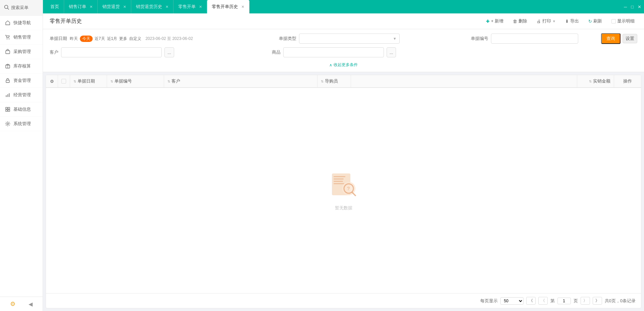 The height and width of the screenshot is (311, 644). I want to click on close-btn: ✕, so click(640, 7).